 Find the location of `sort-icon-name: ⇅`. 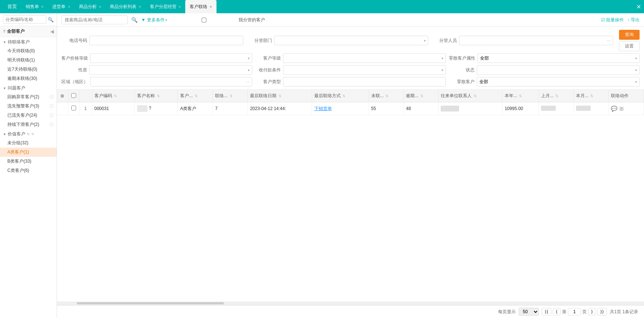

sort-icon-name: ⇅ is located at coordinates (158, 96).